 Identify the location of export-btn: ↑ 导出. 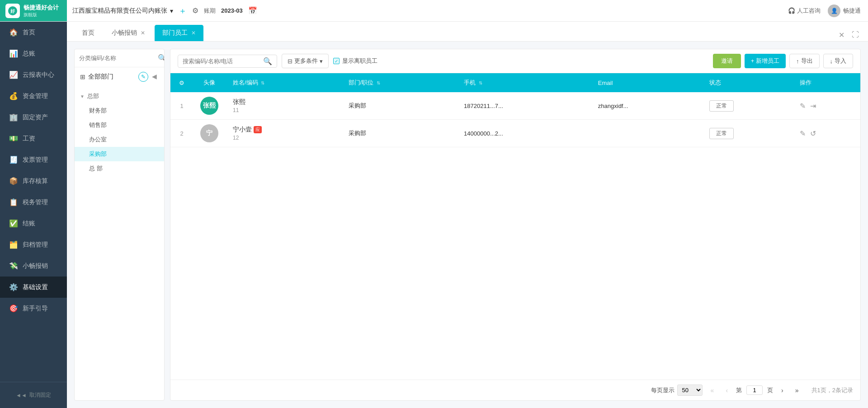
(805, 61).